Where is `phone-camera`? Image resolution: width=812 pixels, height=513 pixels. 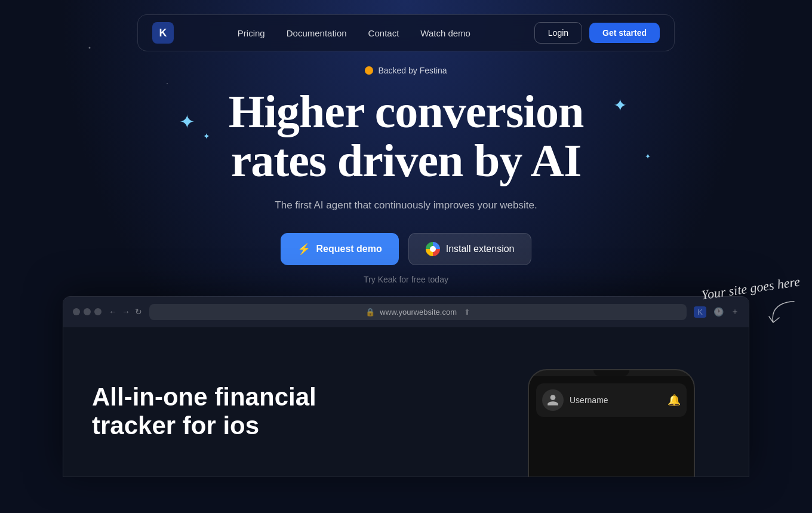
phone-camera is located at coordinates (611, 373).